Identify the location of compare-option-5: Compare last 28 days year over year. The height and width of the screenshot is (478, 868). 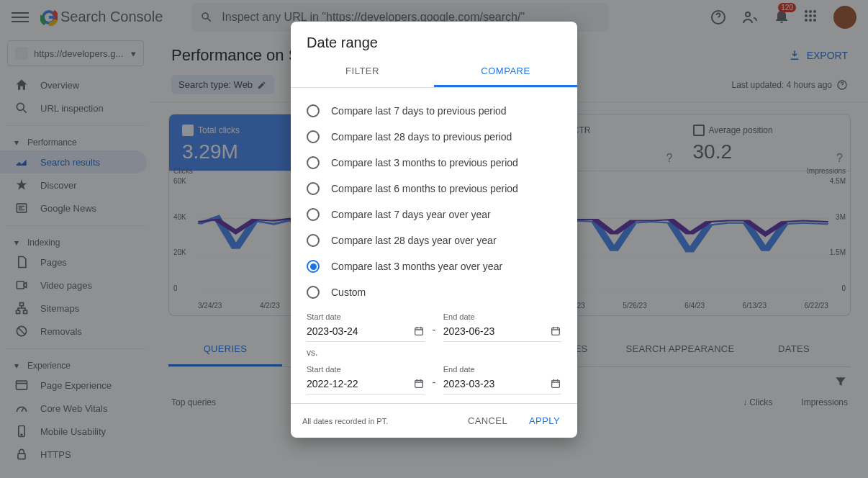
(434, 240).